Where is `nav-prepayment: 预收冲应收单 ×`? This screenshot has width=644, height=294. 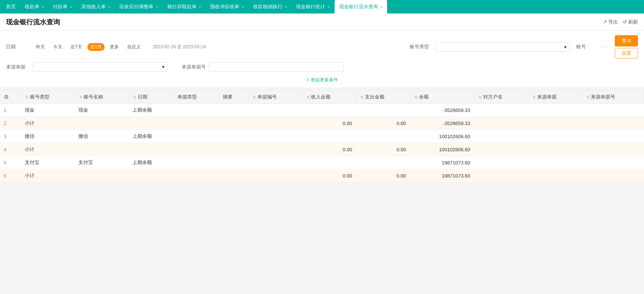 nav-prepayment: 预收冲应收单 × is located at coordinates (227, 7).